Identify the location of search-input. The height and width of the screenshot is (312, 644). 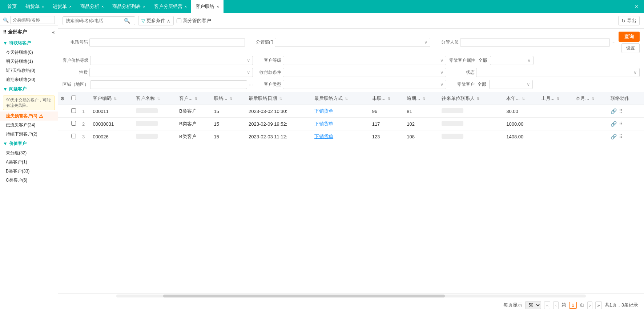
(95, 21).